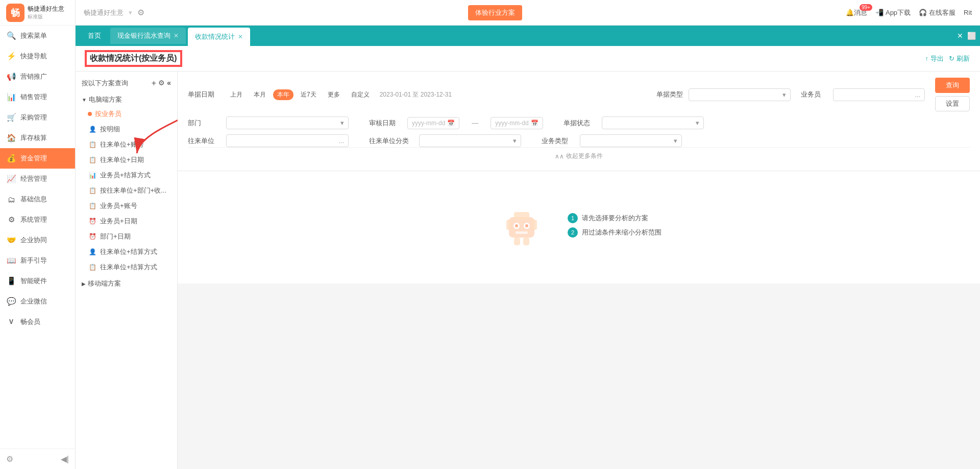  What do you see at coordinates (38, 301) in the screenshot?
I see `sidebar-item-wechat: 💬 企业微信` at bounding box center [38, 301].